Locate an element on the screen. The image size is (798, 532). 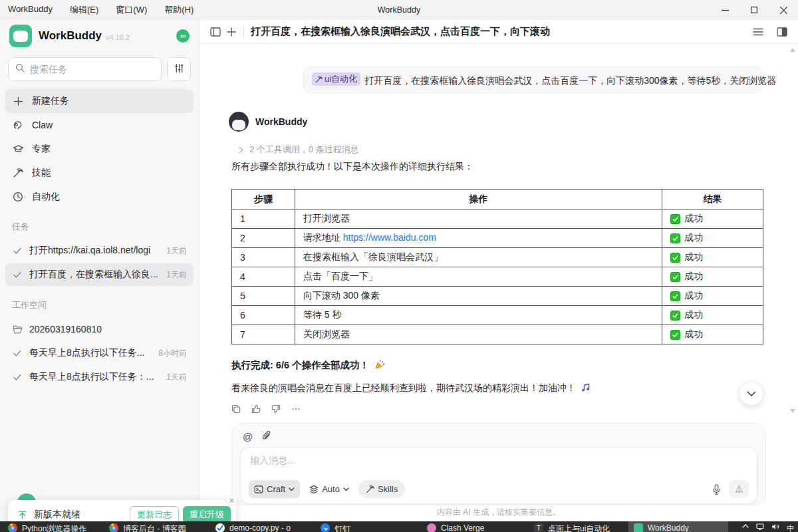
success-check-icon is located at coordinates (676, 238).